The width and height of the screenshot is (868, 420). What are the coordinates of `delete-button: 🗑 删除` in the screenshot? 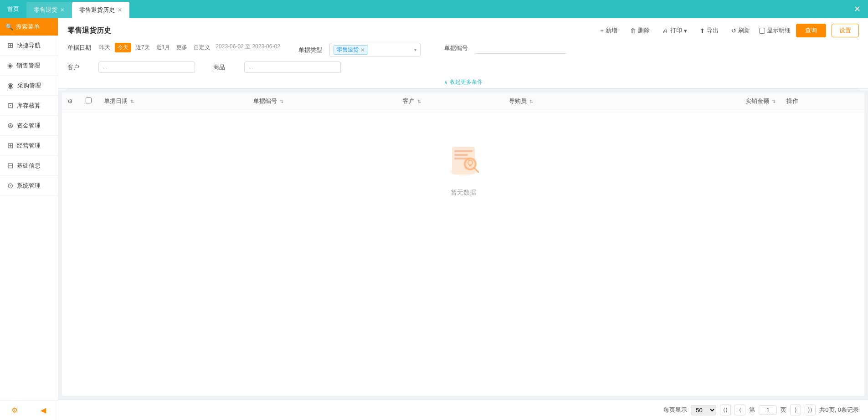 It's located at (640, 31).